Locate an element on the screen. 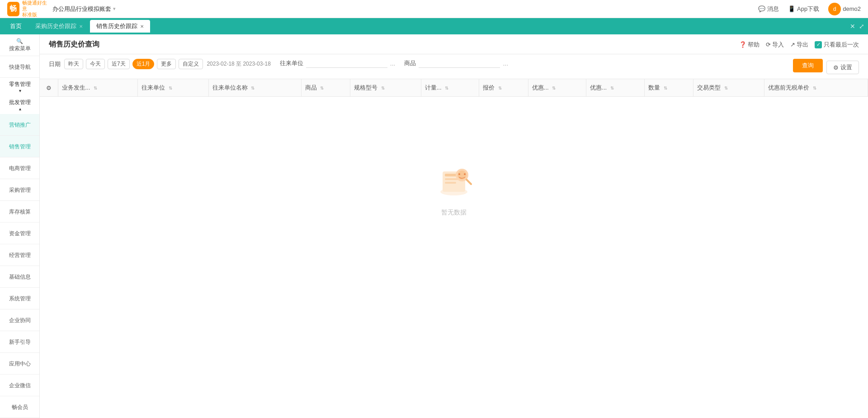  import-btn: ⟳ 导入 is located at coordinates (775, 45).